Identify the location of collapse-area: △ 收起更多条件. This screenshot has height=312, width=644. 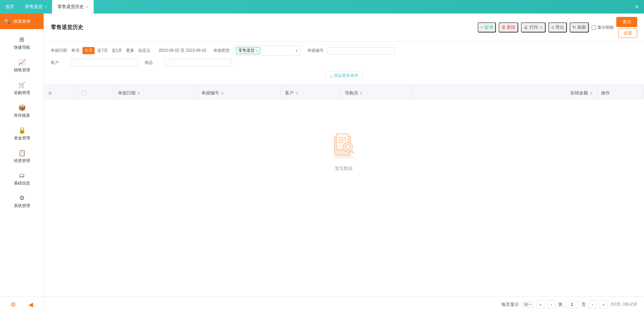
(344, 75).